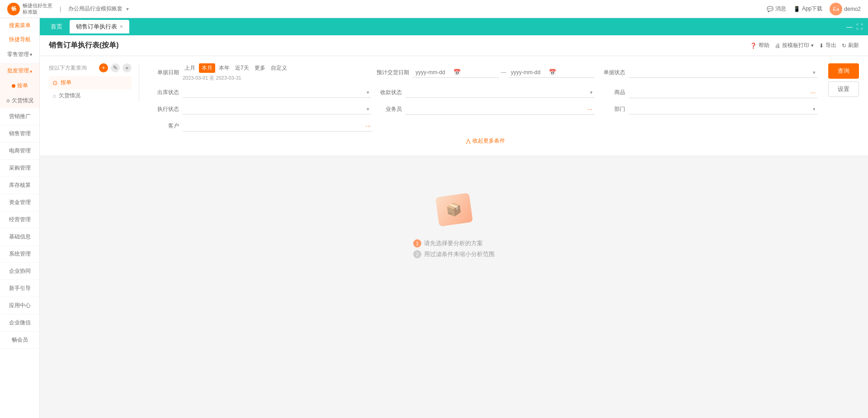 The height and width of the screenshot is (418, 868). What do you see at coordinates (486, 141) in the screenshot?
I see `collapse-btn: ⋀ 收起更多条件` at bounding box center [486, 141].